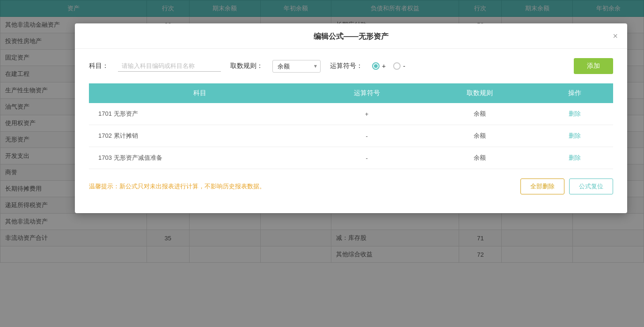 The image size is (644, 327). I want to click on operator-radio-group: + -, so click(388, 66).